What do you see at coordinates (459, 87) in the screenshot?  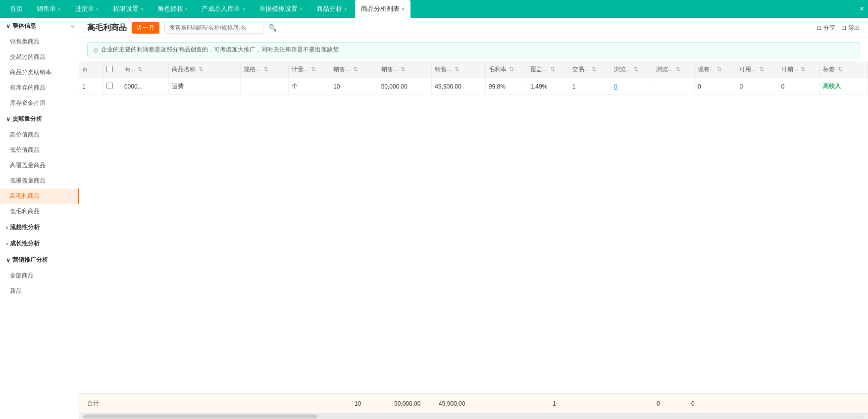 I see `cell-sales3: 49,900.00` at bounding box center [459, 87].